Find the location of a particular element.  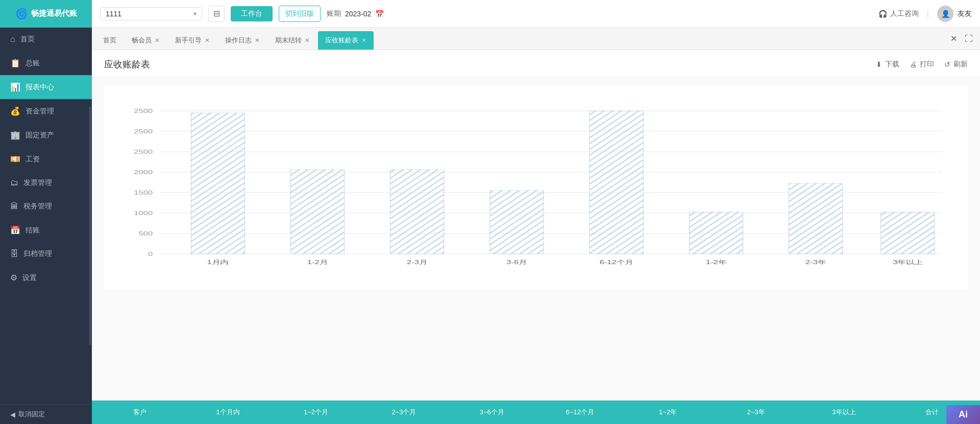

svg-text: 1000 is located at coordinates (143, 214).